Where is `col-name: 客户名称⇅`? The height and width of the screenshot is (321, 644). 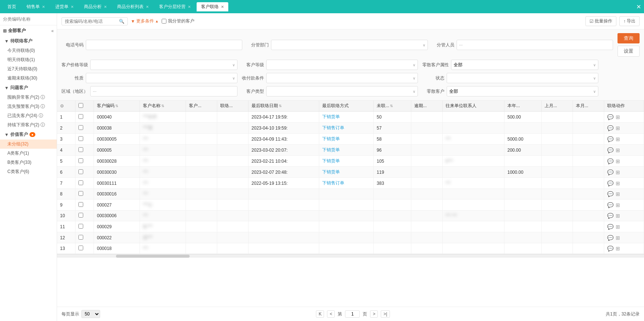
col-name: 客户名称⇅ is located at coordinates (163, 106).